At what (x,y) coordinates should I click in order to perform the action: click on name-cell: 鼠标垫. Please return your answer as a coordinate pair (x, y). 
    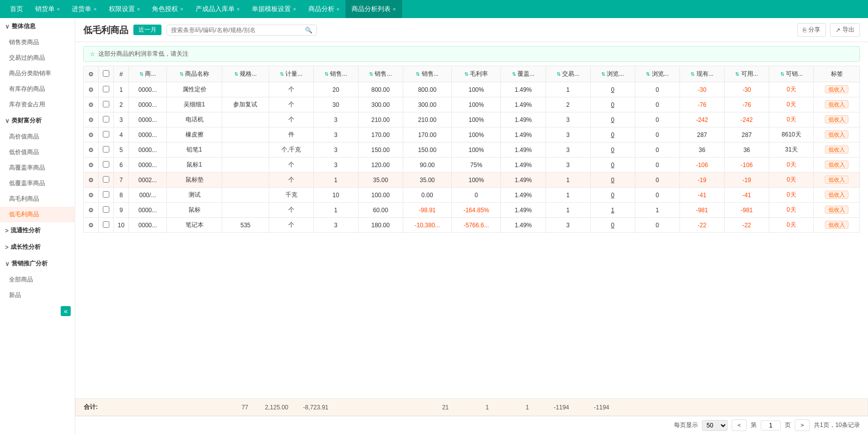
    Looking at the image, I should click on (194, 180).